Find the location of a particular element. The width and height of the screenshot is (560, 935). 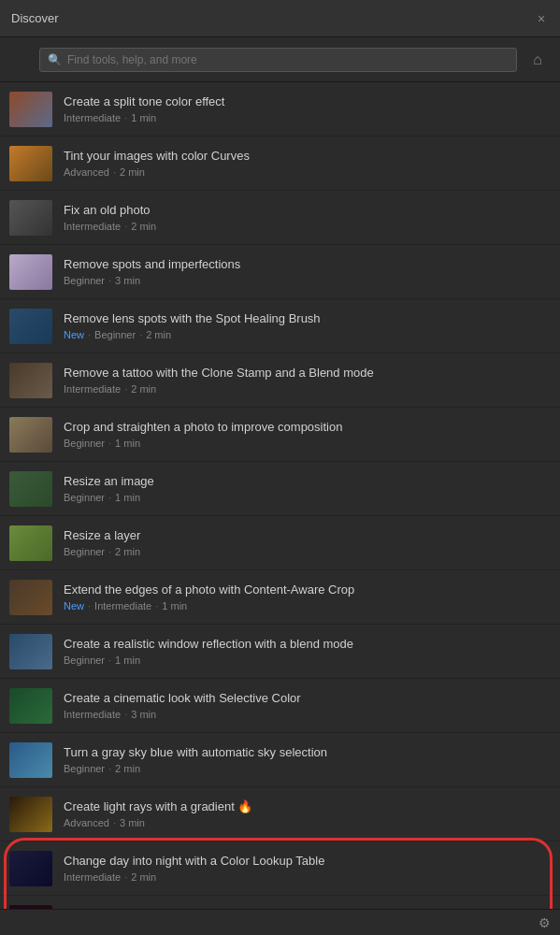

tutorial-title: Remove a tattoo with the Clone Stamp and… is located at coordinates (307, 374).